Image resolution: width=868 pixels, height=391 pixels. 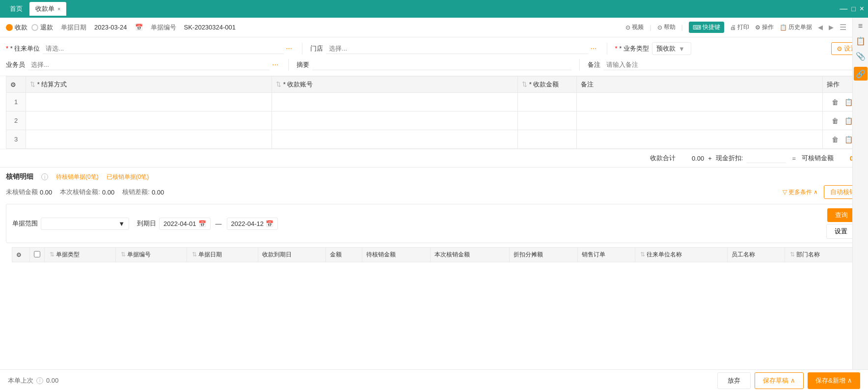 What do you see at coordinates (275, 65) in the screenshot?
I see `salesperson-more-btn: ···` at bounding box center [275, 65].